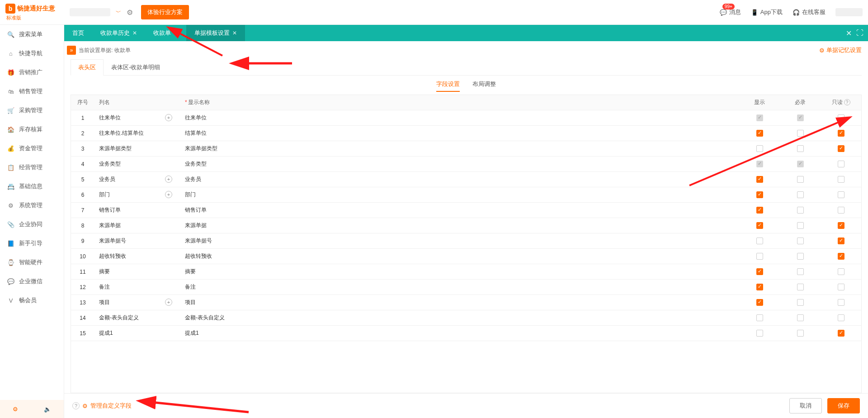 This screenshot has height=418, width=868. Describe the element at coordinates (460, 164) in the screenshot. I see `cell-display: 业务类型` at that location.